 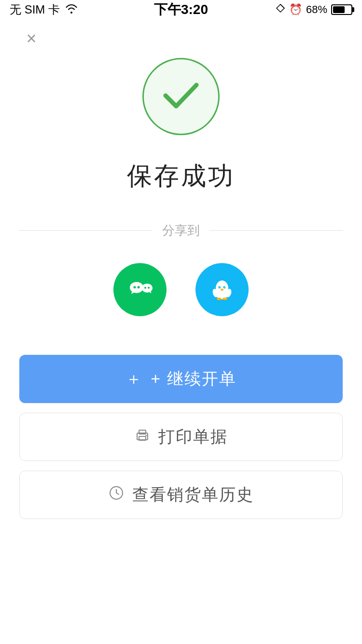 I want to click on share-label: 分享到, so click(x=181, y=231).